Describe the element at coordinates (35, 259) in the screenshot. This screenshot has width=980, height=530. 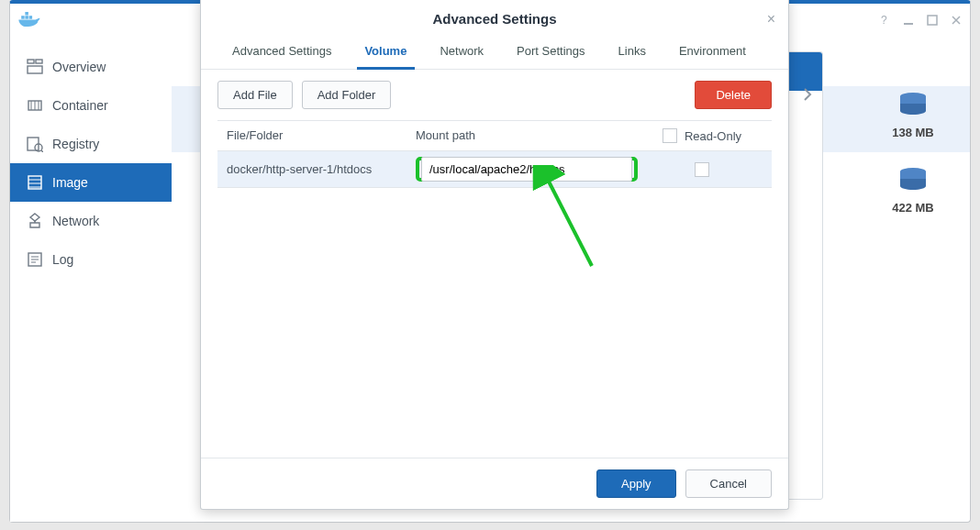
I see `log-icon` at that location.